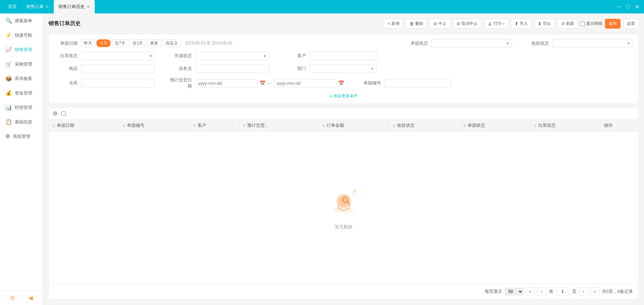  What do you see at coordinates (619, 7) in the screenshot?
I see `minimize-icon: ─` at bounding box center [619, 7].